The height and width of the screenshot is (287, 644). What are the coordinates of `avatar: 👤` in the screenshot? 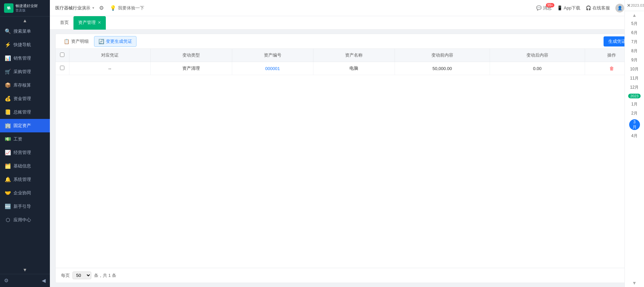 It's located at (620, 8).